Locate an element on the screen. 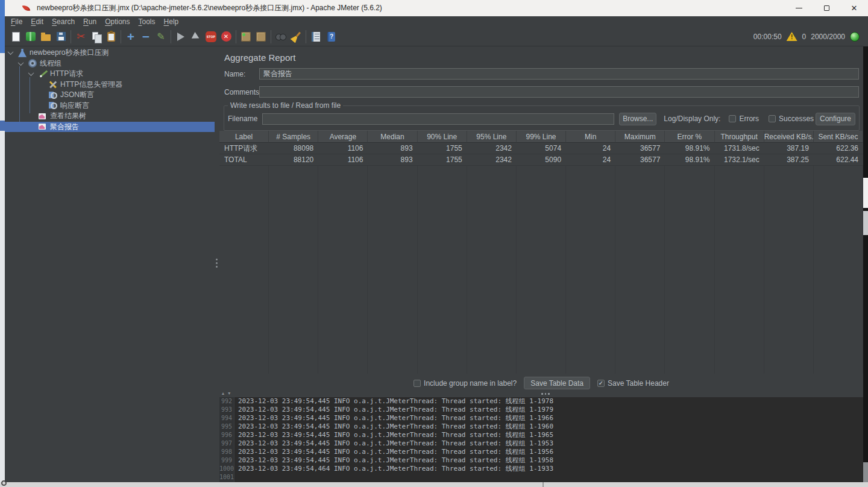  function-helper-icon is located at coordinates (316, 37).